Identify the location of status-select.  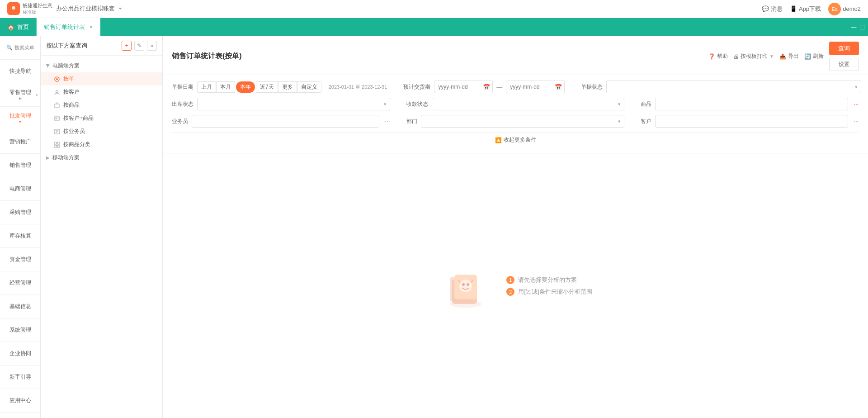
(734, 87).